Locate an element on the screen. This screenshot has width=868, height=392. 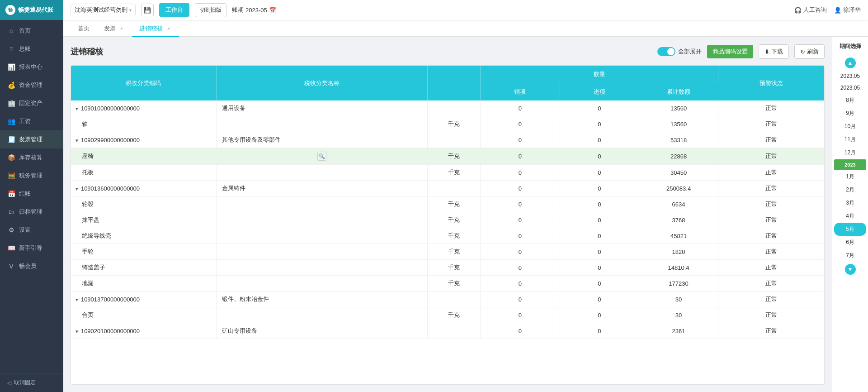
col-header-sales: 销项 is located at coordinates (520, 92).